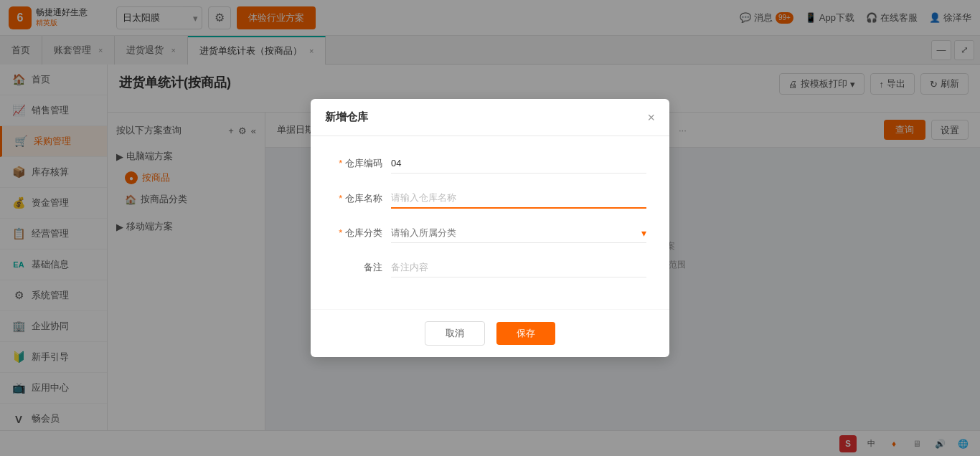 This screenshot has width=980, height=456. What do you see at coordinates (362, 199) in the screenshot?
I see `warehouse-name-label: 仓库名称` at bounding box center [362, 199].